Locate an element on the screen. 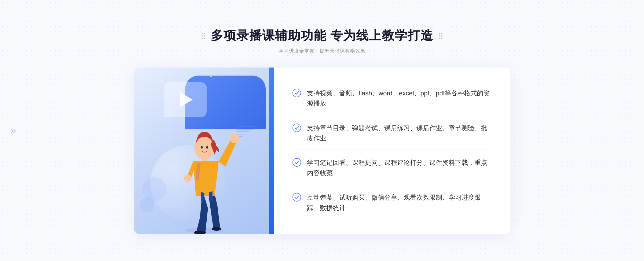 Image resolution: width=644 pixels, height=261 pixels. left-arrow-decoration: » is located at coordinates (13, 130).